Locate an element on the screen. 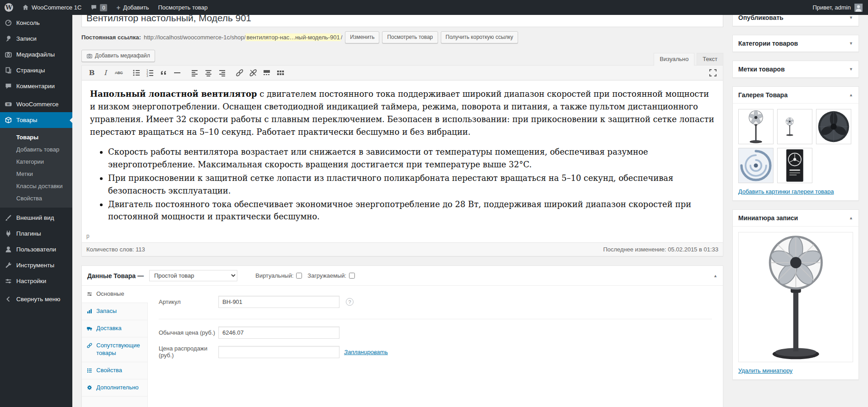 The image size is (868, 407). tab-attributes: Свойства is located at coordinates (115, 371).